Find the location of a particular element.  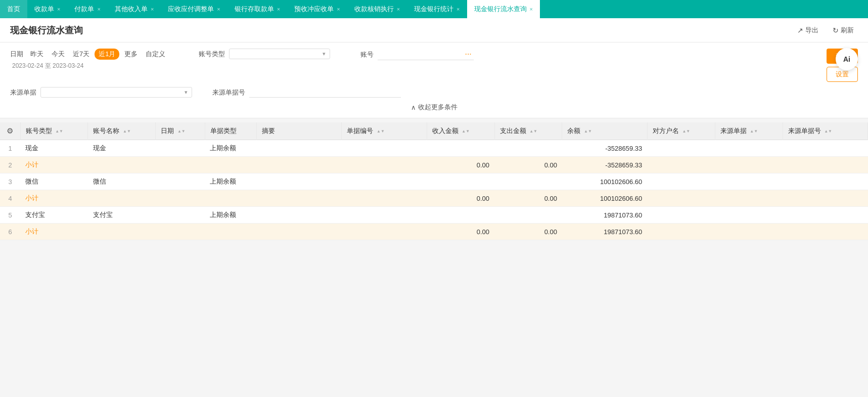

gear-icon: ⚙ is located at coordinates (10, 130).